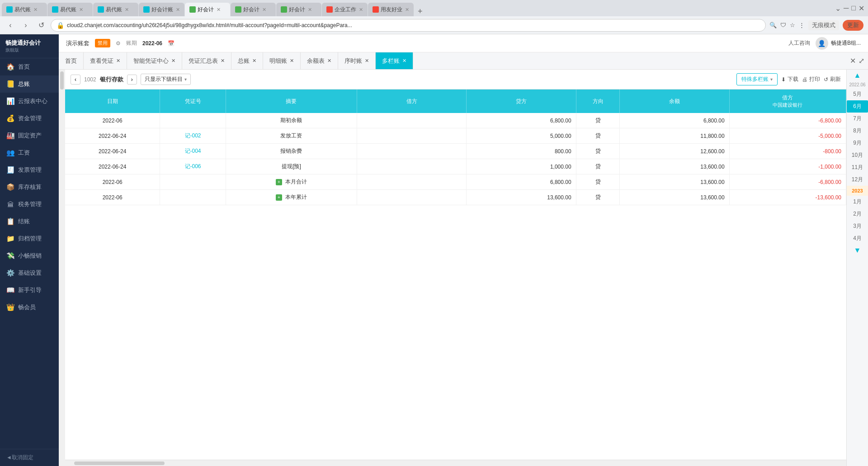 The width and height of the screenshot is (868, 466). I want to click on shield-icon: 🛡, so click(783, 25).